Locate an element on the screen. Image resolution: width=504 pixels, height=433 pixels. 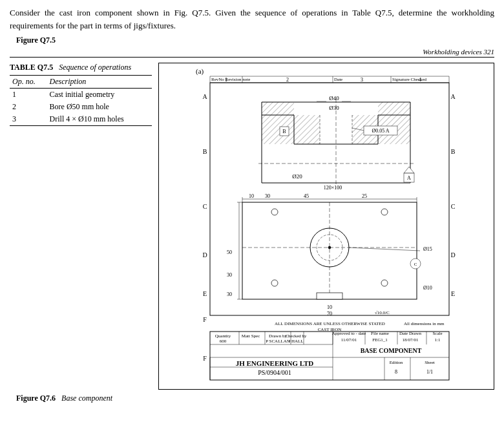
tb-drawn-val: P SCALLAN is located at coordinates (278, 341).